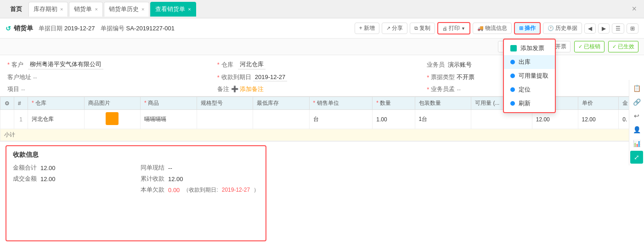 This screenshot has height=245, width=644. I want to click on operations-button: ⊞ 操作, so click(527, 28).